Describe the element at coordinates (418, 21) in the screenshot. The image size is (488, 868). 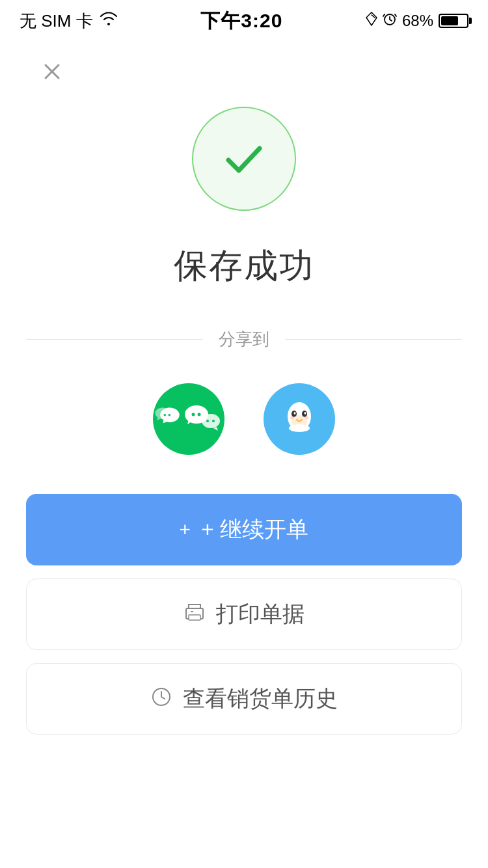
I see `battery-percentage: 68%` at that location.